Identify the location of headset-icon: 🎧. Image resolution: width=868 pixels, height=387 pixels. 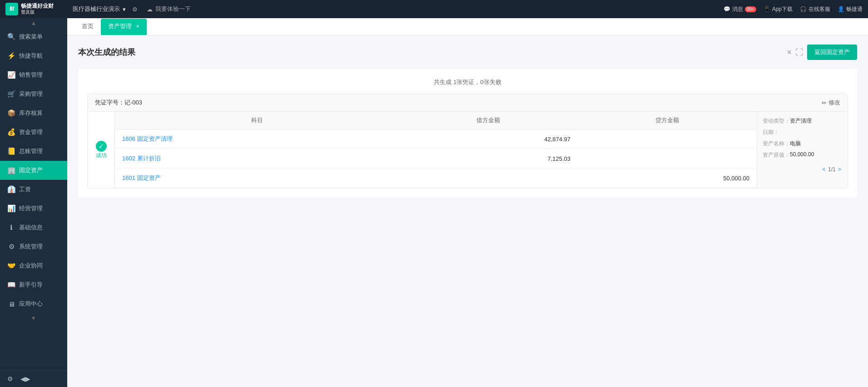
(803, 9).